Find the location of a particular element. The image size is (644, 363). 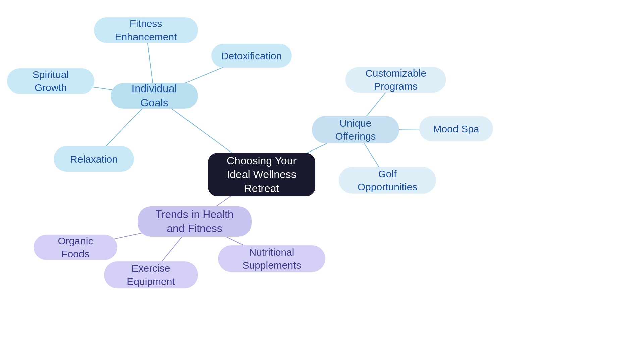

node-detoxification: Detoxification is located at coordinates (252, 56).